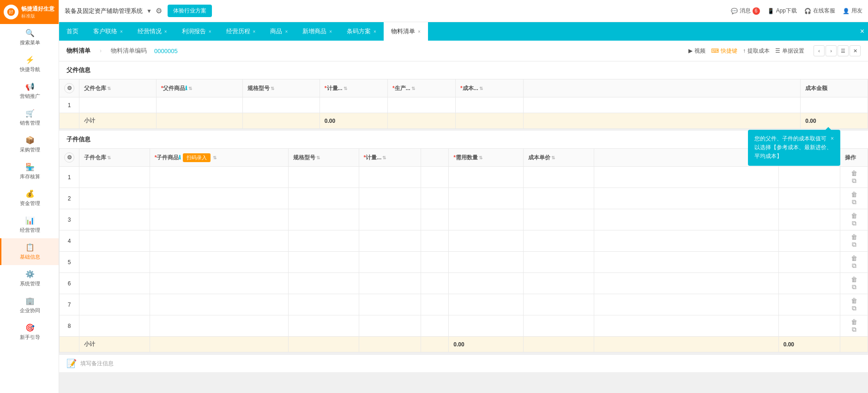  What do you see at coordinates (121, 31) in the screenshot?
I see `tab-customer-close: ×` at bounding box center [121, 31].